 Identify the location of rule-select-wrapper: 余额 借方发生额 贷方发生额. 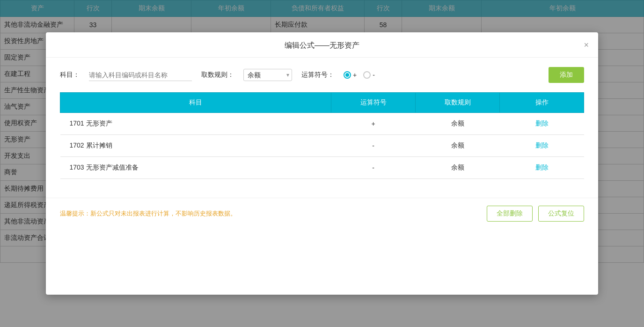
(268, 75).